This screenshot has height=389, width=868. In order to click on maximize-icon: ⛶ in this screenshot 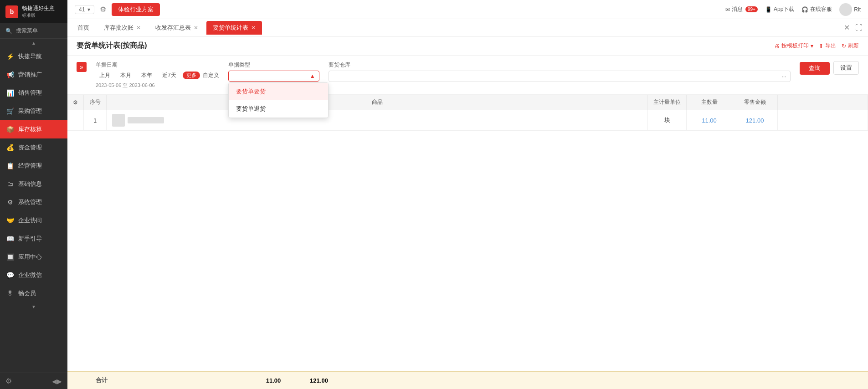, I will do `click(859, 28)`.